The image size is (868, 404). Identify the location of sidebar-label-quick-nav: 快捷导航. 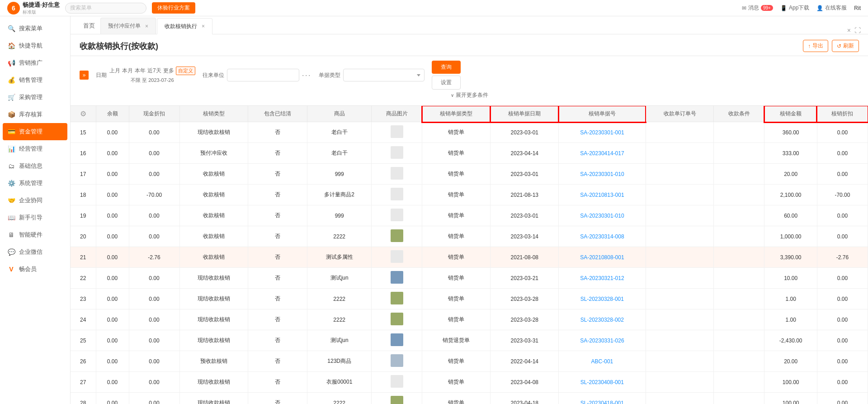
(31, 46).